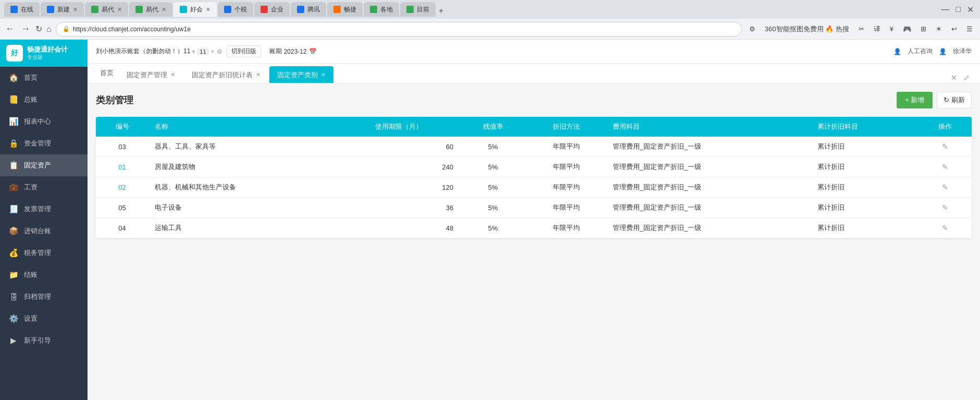 Image resolution: width=980 pixels, height=400 pixels. I want to click on add-icon: +, so click(213, 52).